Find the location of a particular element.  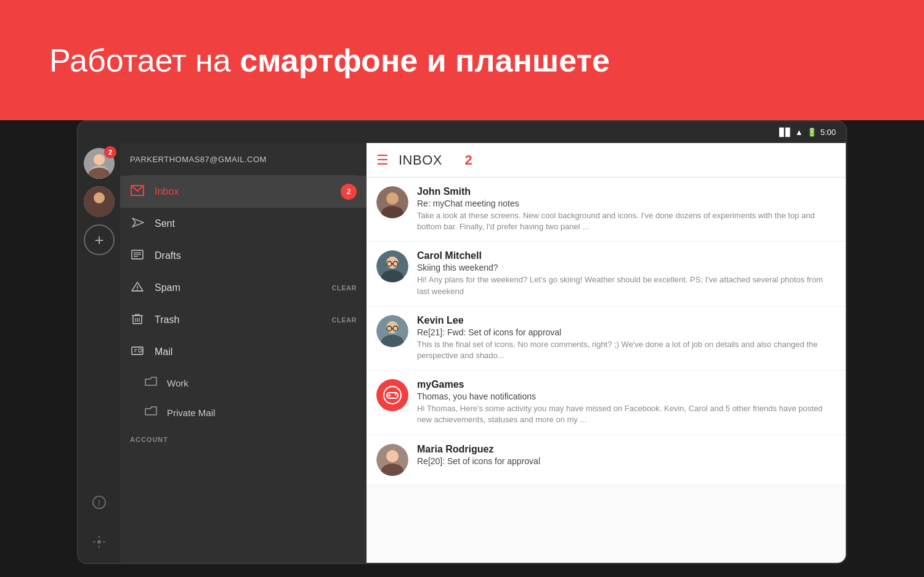

trash-clear-button: CLEAR is located at coordinates (344, 320).